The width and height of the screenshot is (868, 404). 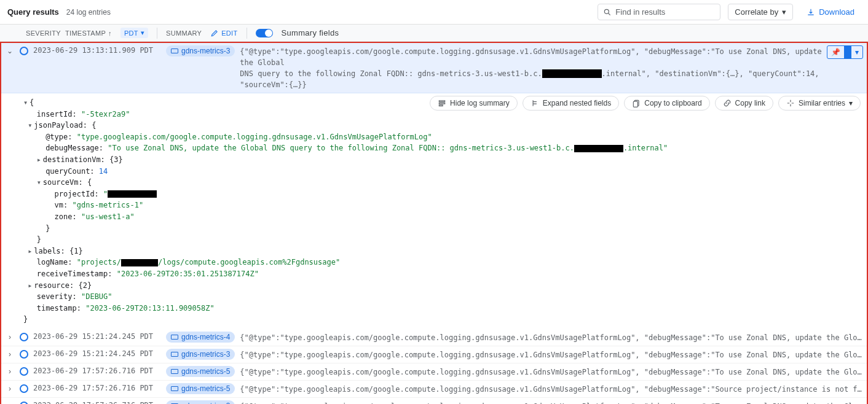 I want to click on link-icon, so click(x=727, y=103).